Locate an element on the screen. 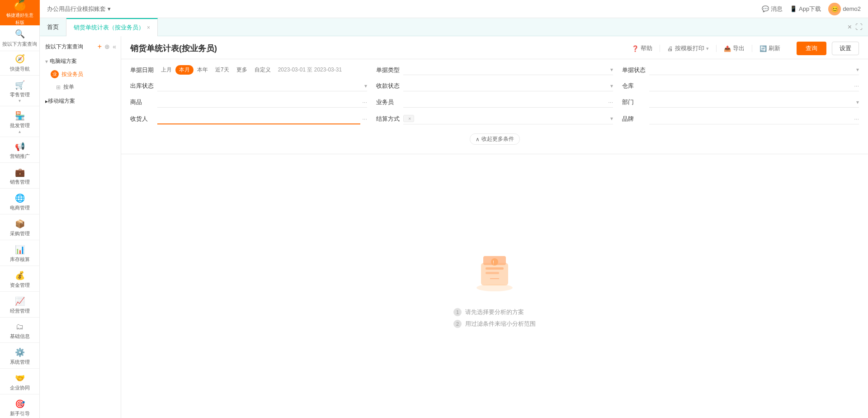  settings-button: 设置 is located at coordinates (845, 48).